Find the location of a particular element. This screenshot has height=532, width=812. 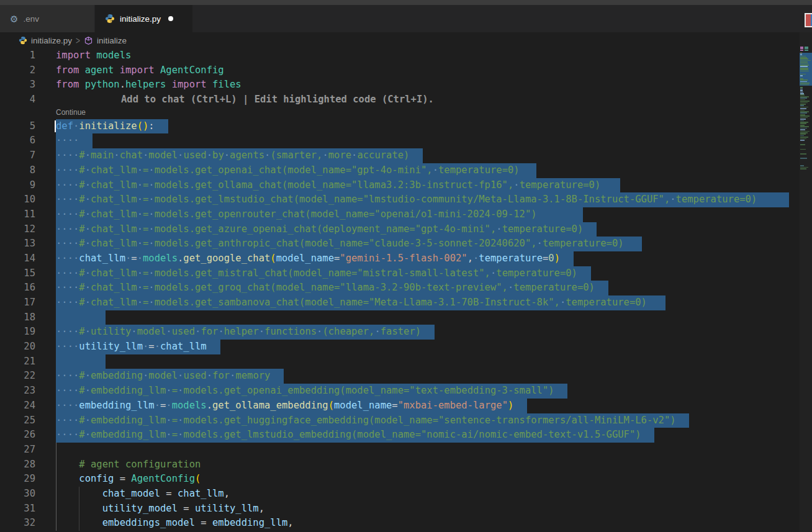

tab-label: .env is located at coordinates (31, 19).